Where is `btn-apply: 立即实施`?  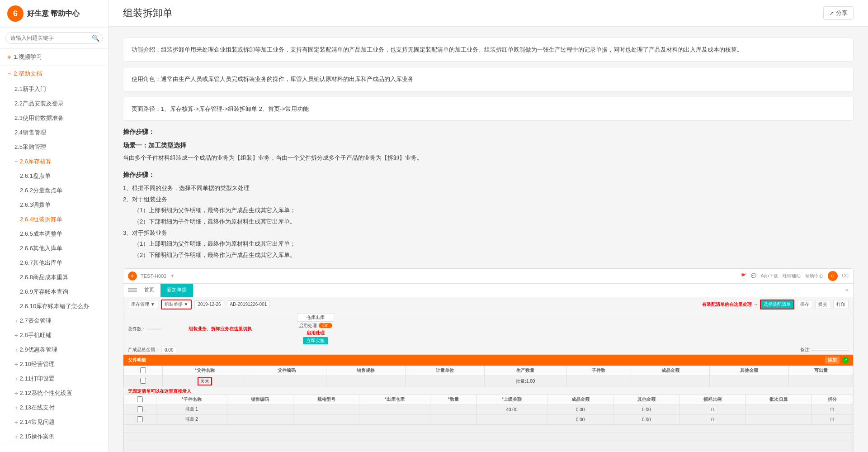 btn-apply: 立即实施 is located at coordinates (316, 341).